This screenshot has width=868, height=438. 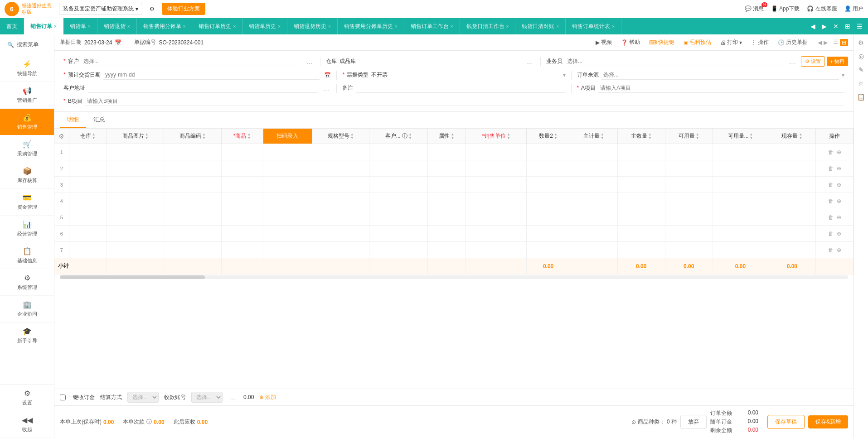 I want to click on tab-expense-history: 销售费用分摊单历史 ×, so click(x=371, y=26).